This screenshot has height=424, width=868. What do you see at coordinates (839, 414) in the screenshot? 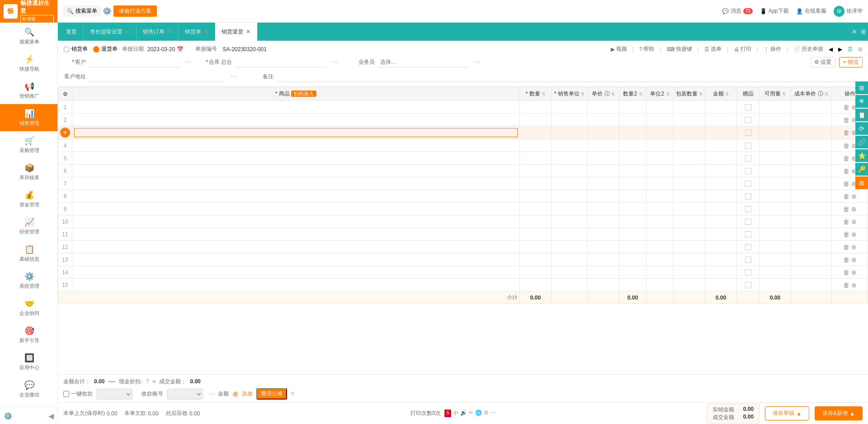
I see `save-new-btn: 保存&新增 ▲` at bounding box center [839, 414].